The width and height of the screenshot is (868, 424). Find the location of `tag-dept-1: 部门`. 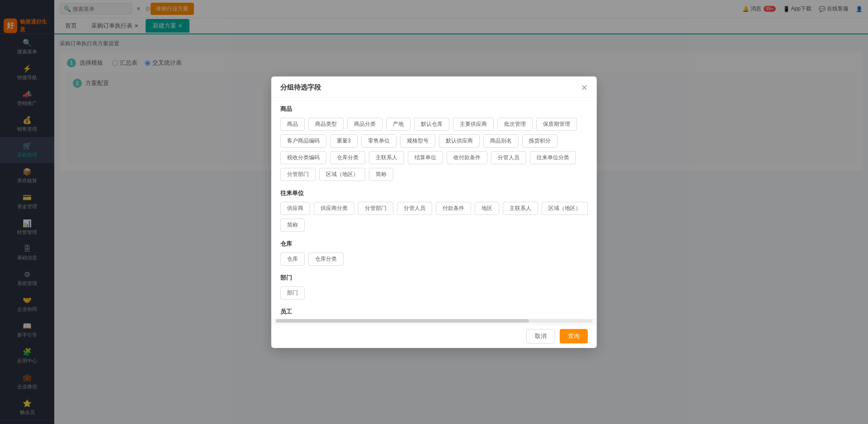

tag-dept-1: 部门 is located at coordinates (292, 293).